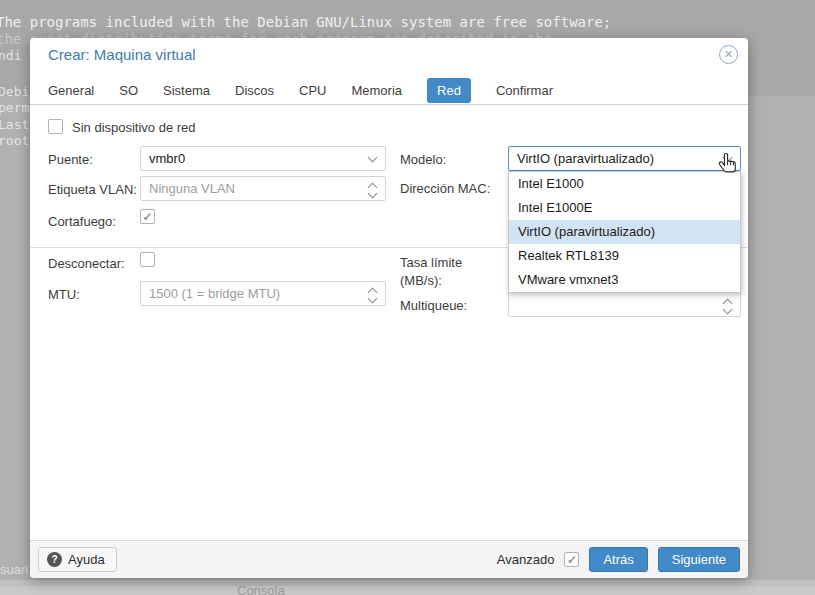  Describe the element at coordinates (148, 216) in the screenshot. I see `firewall-checkbox: ✓` at that location.